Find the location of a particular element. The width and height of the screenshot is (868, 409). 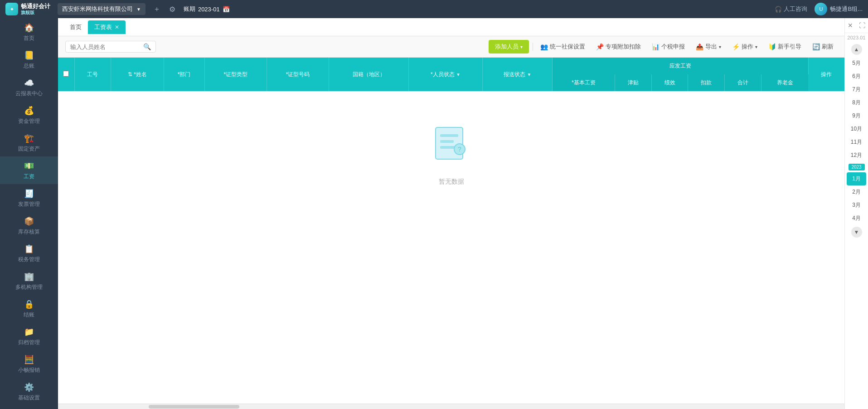

period-display: 账期 2023-01 📅 is located at coordinates (207, 9).